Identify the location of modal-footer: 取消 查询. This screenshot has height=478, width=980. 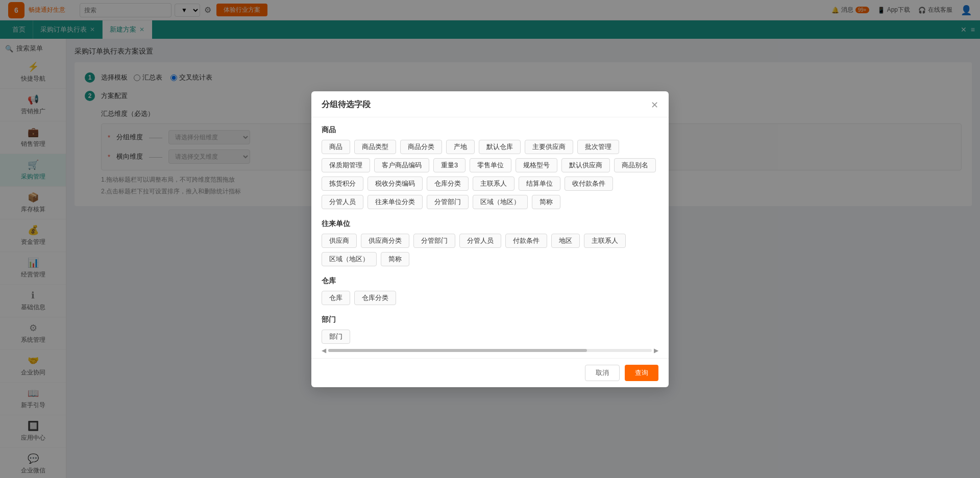
(490, 372).